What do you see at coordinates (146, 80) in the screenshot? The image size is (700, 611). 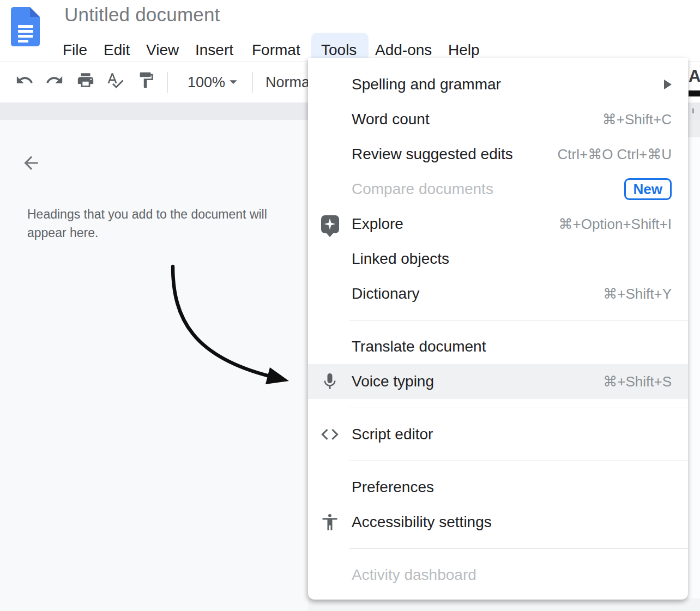 I see `paint-format-icon` at bounding box center [146, 80].